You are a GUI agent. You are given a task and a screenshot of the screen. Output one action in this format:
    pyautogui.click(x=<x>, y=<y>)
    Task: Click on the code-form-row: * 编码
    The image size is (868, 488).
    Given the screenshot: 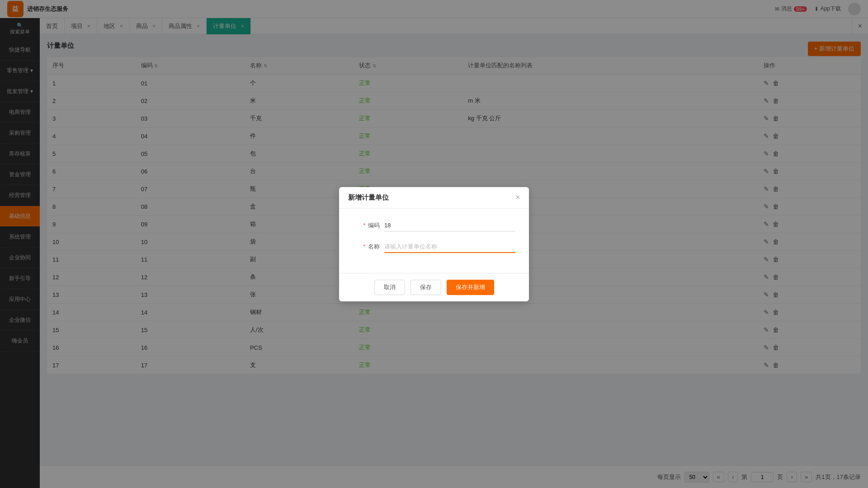 What is the action you would take?
    pyautogui.click(x=434, y=226)
    